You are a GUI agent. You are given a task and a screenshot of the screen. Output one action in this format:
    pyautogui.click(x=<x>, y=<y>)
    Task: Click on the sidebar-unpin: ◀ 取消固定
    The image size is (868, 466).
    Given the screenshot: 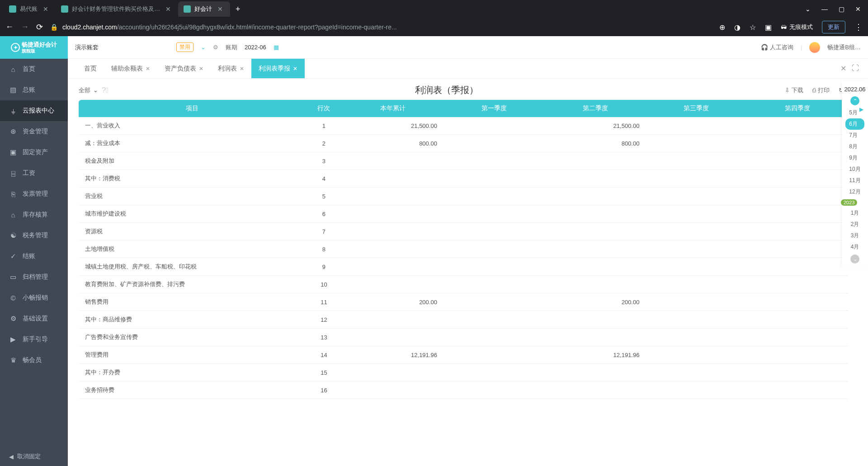 What is the action you would take?
    pyautogui.click(x=34, y=457)
    